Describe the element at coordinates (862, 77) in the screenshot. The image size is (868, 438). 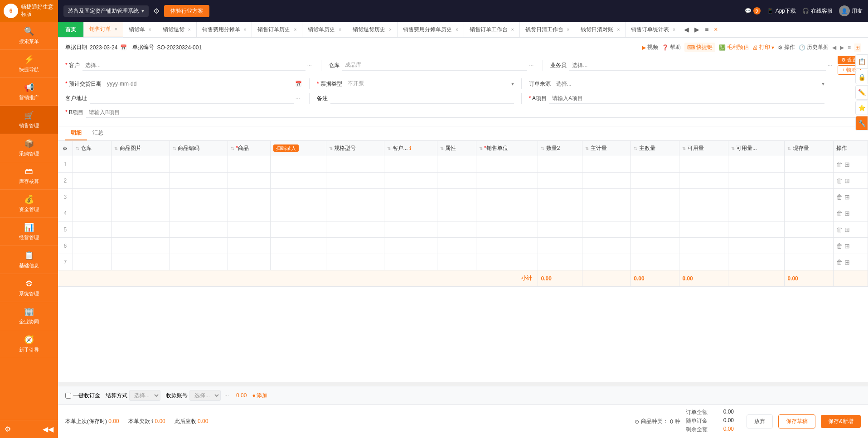
I see `right-panel-lock: 🔒` at that location.